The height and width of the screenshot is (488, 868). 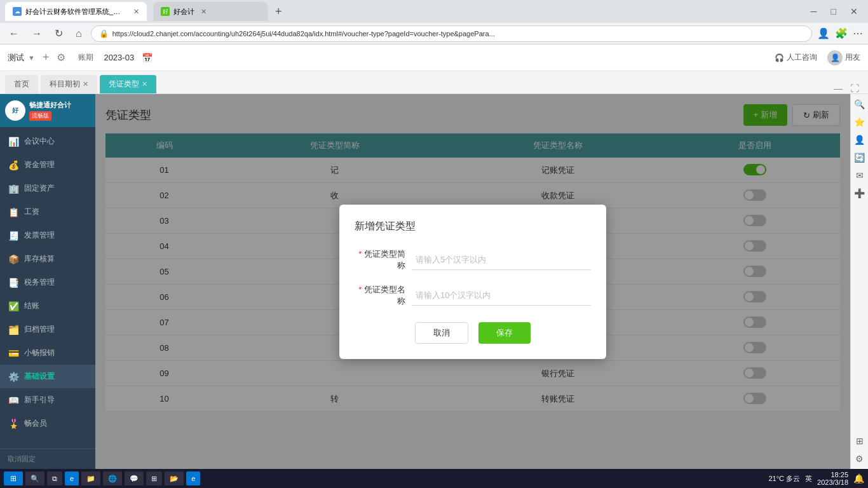 What do you see at coordinates (838, 88) in the screenshot?
I see `tab-minimize-icon: —` at bounding box center [838, 88].